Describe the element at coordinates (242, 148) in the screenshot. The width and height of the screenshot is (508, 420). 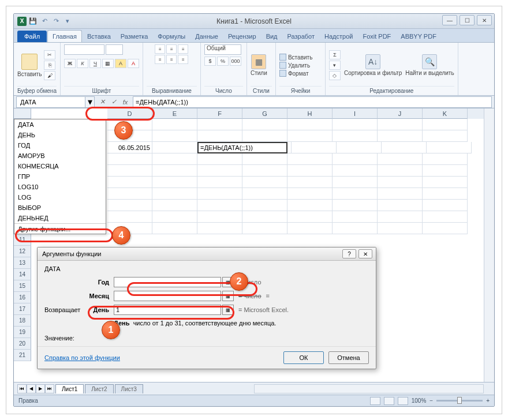
I see `active-cell-f3: =ДЕНЬ(ДАТА(;;1))` at that location.